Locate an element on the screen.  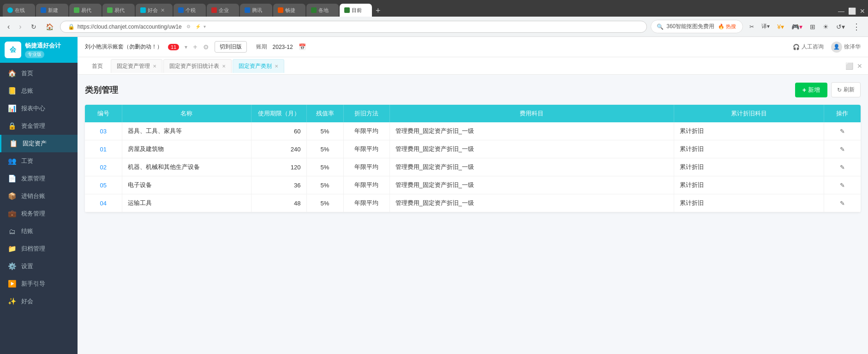
topbar-period-value: 2023-12 is located at coordinates (283, 47).